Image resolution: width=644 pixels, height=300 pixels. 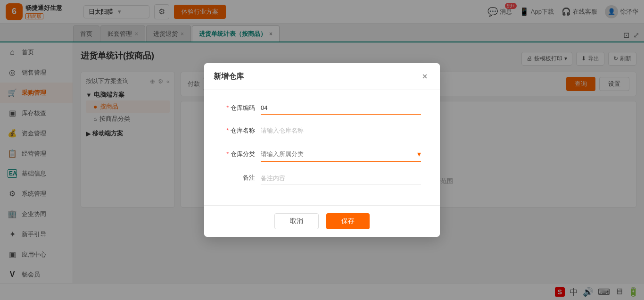 What do you see at coordinates (322, 154) in the screenshot?
I see `warehouse-category-row: 仓库分类 ▾` at bounding box center [322, 154].